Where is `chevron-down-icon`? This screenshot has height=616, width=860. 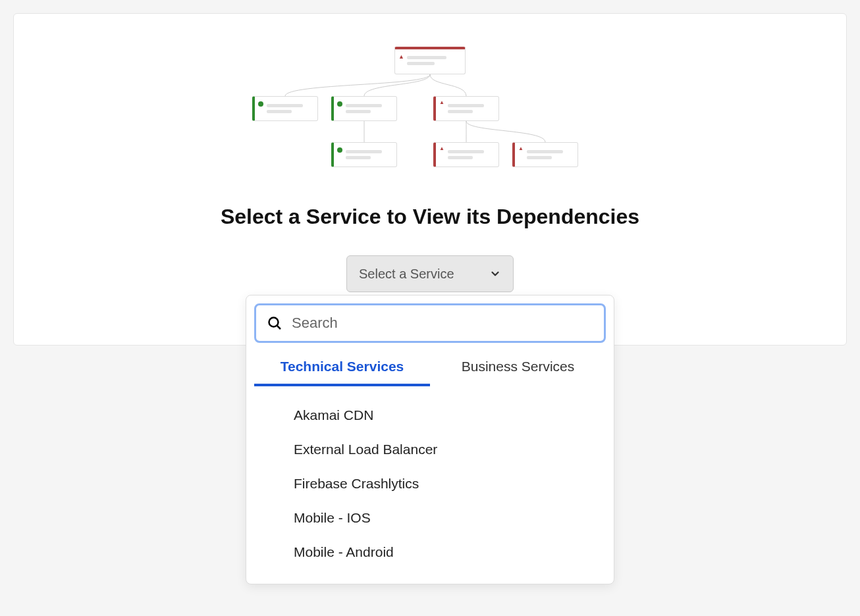 chevron-down-icon is located at coordinates (495, 274).